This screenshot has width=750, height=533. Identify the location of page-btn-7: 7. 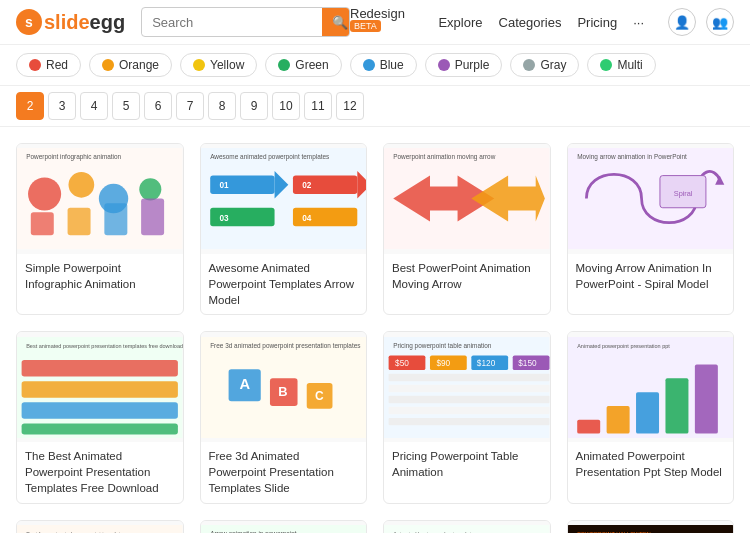
(190, 106).